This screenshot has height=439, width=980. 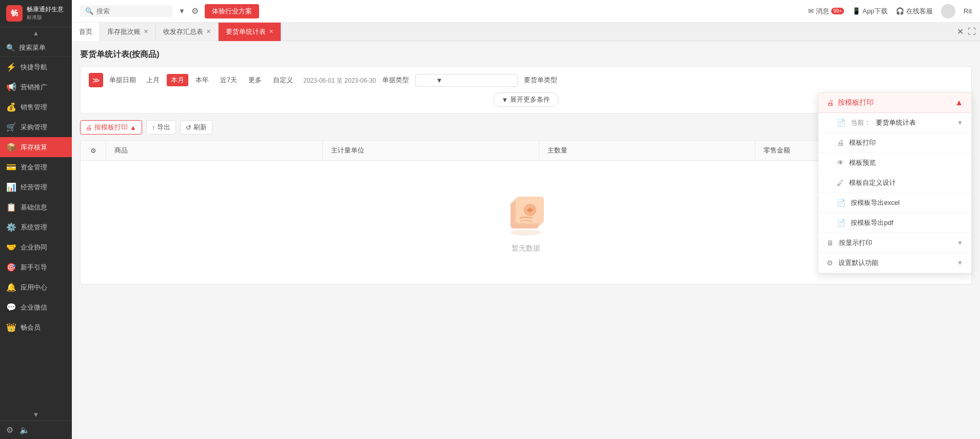 What do you see at coordinates (960, 243) in the screenshot?
I see `display-print-arrow: ▼` at bounding box center [960, 243].